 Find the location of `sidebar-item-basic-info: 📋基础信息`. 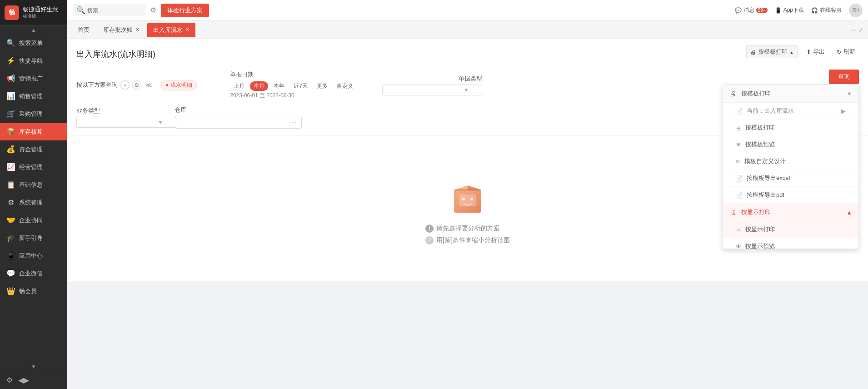

sidebar-item-basic-info: 📋基础信息 is located at coordinates (34, 185).